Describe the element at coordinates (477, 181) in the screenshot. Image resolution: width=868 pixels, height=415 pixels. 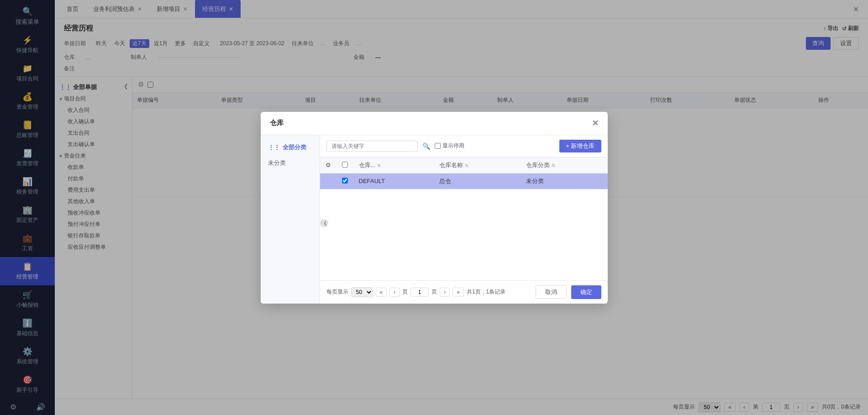
I see `row-name: 总仓` at that location.